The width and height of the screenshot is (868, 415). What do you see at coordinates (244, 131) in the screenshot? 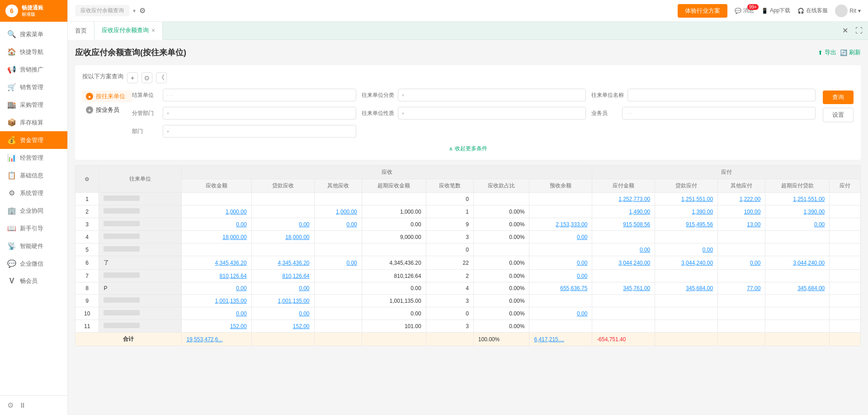
I see `field-sub-dept: 部门 ▾` at bounding box center [244, 131].